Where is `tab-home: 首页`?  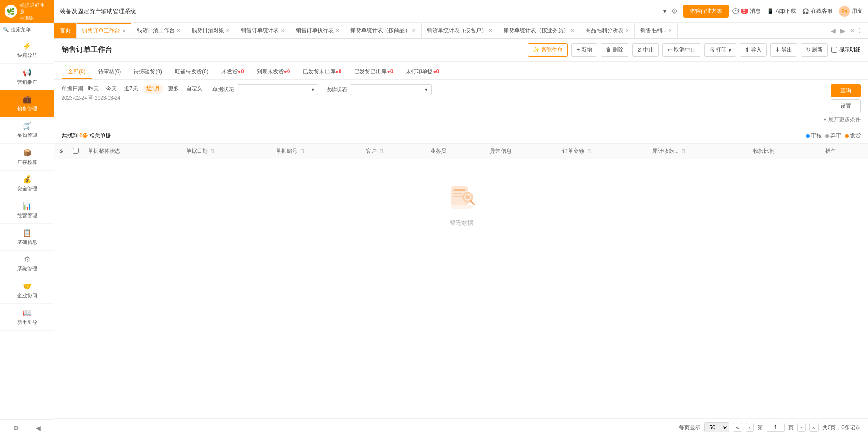 tab-home: 首页 is located at coordinates (65, 31).